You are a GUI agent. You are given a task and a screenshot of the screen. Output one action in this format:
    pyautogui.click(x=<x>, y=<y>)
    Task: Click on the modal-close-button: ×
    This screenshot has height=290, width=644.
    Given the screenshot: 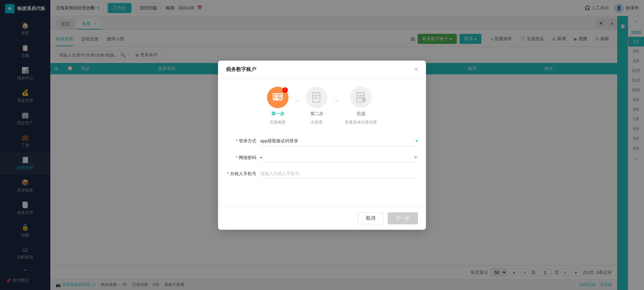 What is the action you would take?
    pyautogui.click(x=416, y=70)
    